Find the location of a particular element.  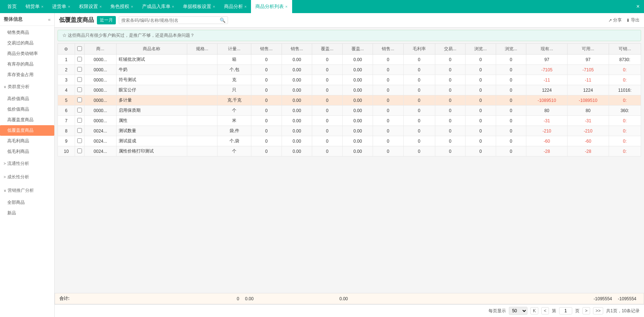

cell-sales2: 0.00 is located at coordinates (297, 100).